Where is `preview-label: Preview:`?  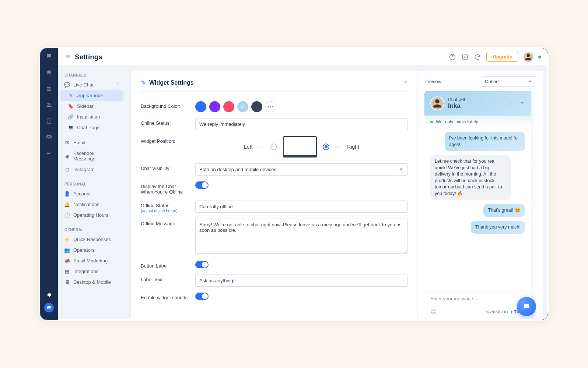 preview-label: Preview: is located at coordinates (434, 82).